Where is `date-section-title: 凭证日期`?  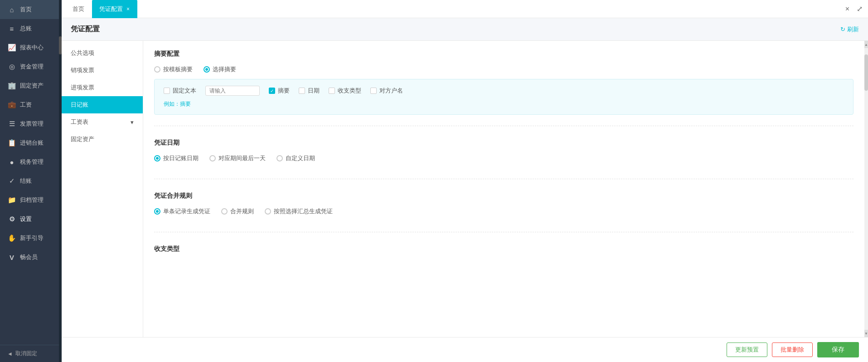 date-section-title: 凭证日期 is located at coordinates (504, 143).